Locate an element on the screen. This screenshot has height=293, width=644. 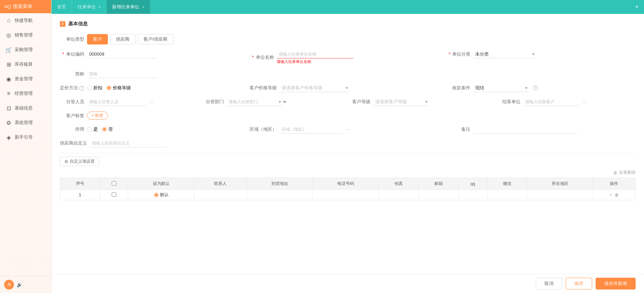
manager-dots-button: ··· is located at coordinates (152, 102).